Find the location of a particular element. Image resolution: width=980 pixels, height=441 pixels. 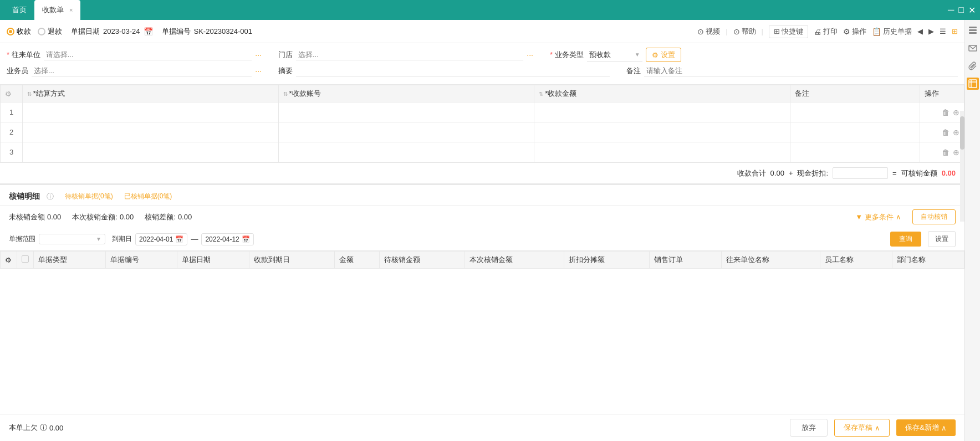

pending-tab: 待核销单据(0笔) is located at coordinates (89, 196).